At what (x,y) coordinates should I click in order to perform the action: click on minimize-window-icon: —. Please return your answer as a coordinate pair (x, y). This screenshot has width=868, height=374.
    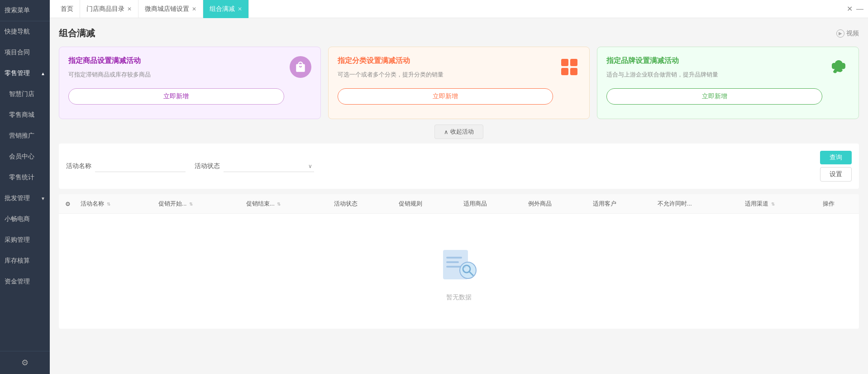
    Looking at the image, I should click on (860, 9).